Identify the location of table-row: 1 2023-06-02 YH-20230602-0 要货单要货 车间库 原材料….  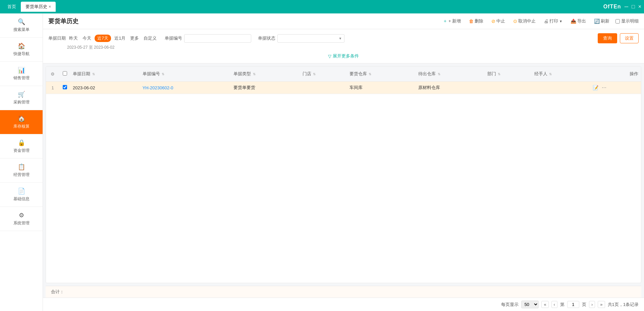
(343, 88).